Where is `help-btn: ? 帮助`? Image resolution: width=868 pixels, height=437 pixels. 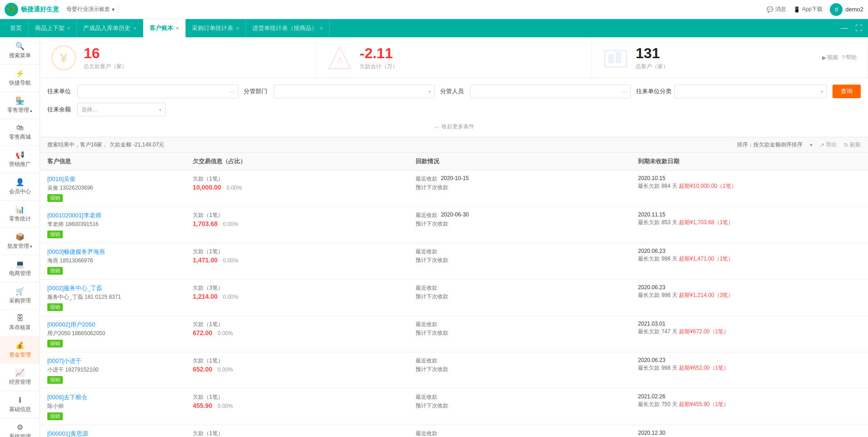
help-btn: ? 帮助 is located at coordinates (849, 57).